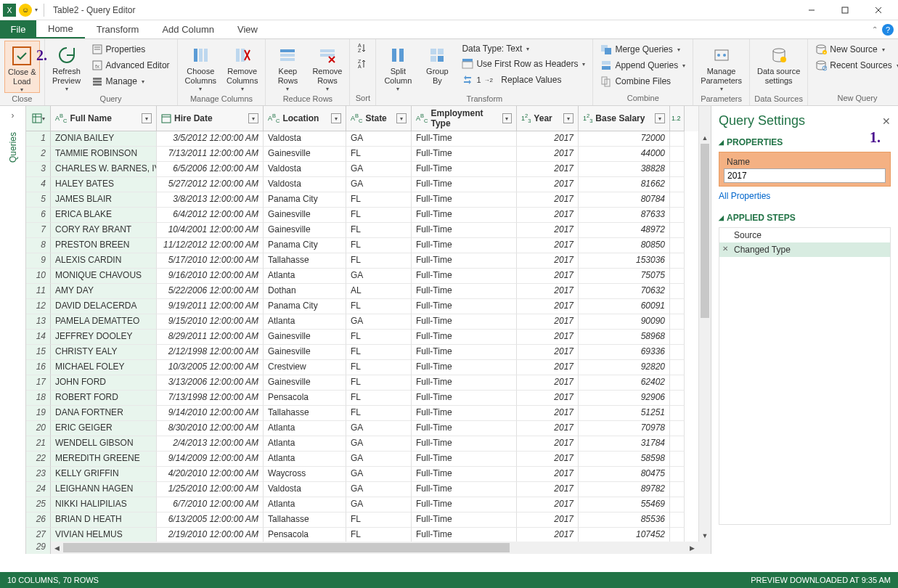 The width and height of the screenshot is (898, 588). I want to click on cell-salary: 70978, so click(624, 428).